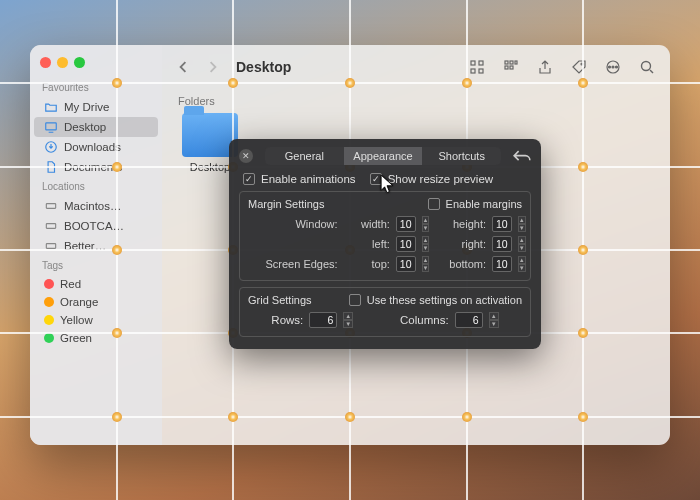 This screenshot has height=500, width=700. Describe the element at coordinates (502, 244) in the screenshot. I see `right-field: 10` at that location.